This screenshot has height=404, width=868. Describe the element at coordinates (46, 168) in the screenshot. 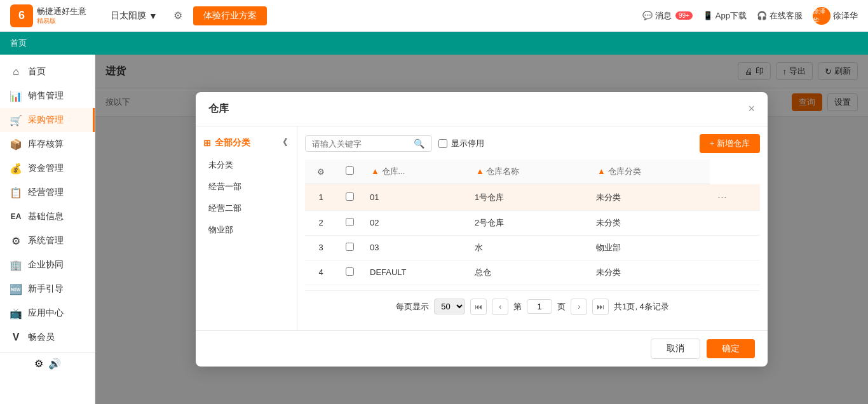

I see `sidebar-item-label: 资金管理` at that location.